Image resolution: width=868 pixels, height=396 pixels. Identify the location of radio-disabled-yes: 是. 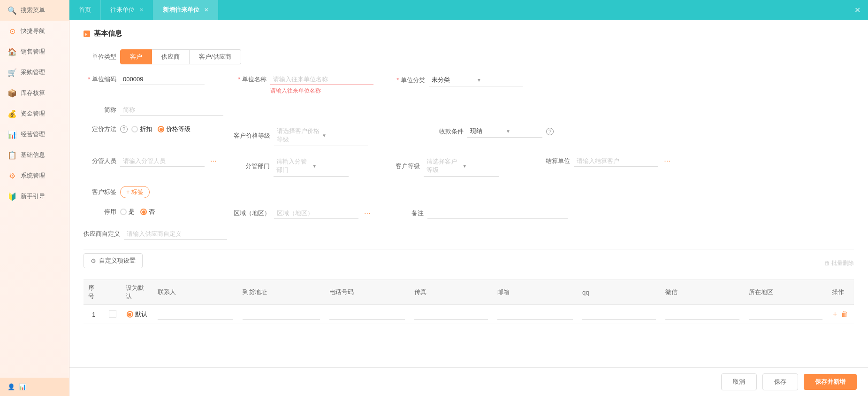
(128, 212).